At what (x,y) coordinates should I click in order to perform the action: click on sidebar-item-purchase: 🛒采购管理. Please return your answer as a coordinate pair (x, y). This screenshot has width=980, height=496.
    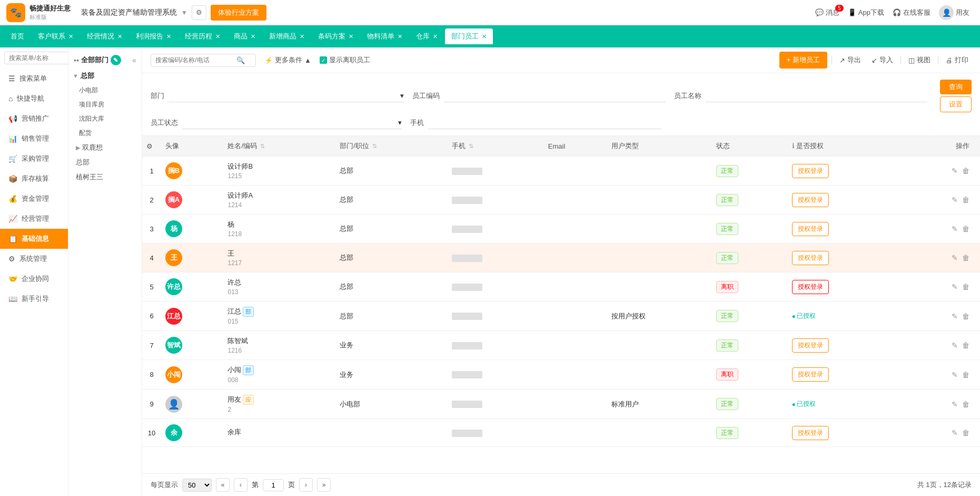
    Looking at the image, I should click on (34, 159).